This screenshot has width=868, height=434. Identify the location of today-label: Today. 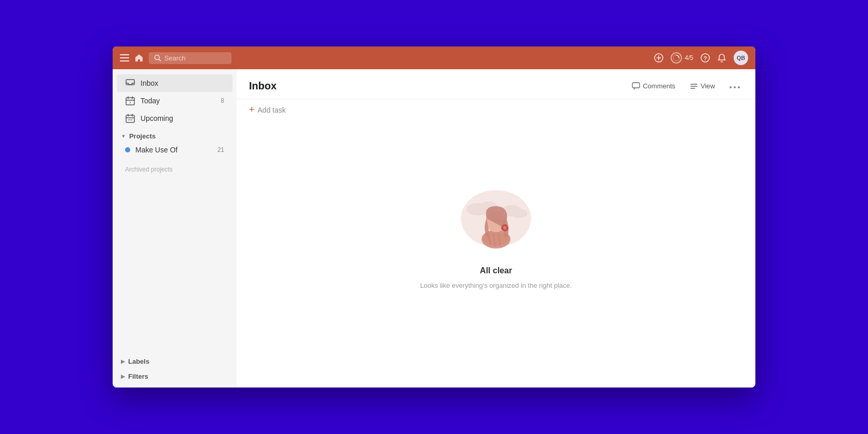
(150, 101).